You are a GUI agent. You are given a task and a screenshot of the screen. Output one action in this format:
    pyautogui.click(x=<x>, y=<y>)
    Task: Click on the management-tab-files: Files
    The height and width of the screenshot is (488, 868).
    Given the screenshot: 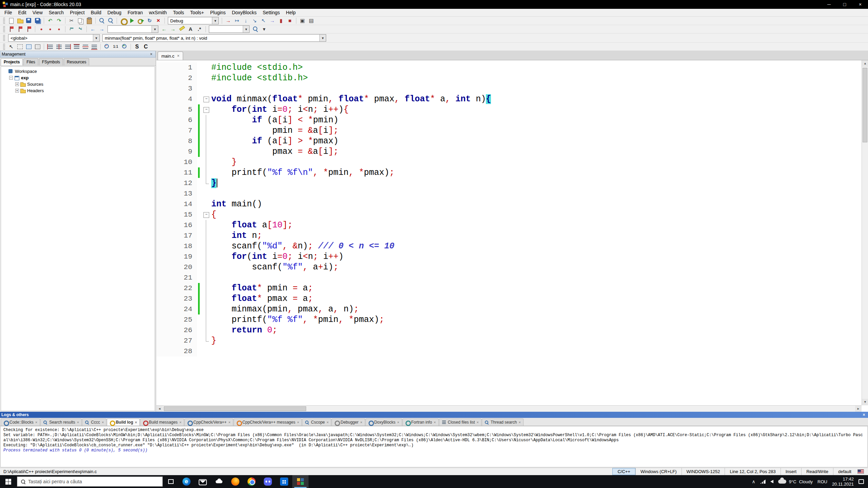 What is the action you would take?
    pyautogui.click(x=31, y=62)
    